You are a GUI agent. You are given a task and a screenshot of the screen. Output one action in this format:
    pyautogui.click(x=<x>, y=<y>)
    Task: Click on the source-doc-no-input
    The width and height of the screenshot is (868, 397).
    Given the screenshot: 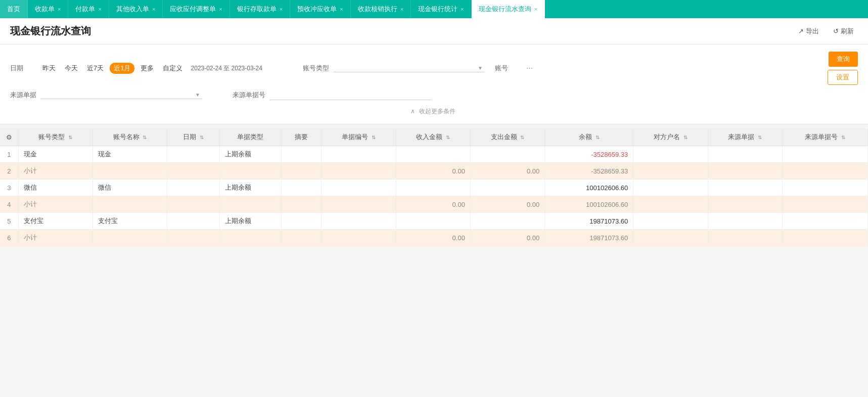 What is the action you would take?
    pyautogui.click(x=350, y=95)
    